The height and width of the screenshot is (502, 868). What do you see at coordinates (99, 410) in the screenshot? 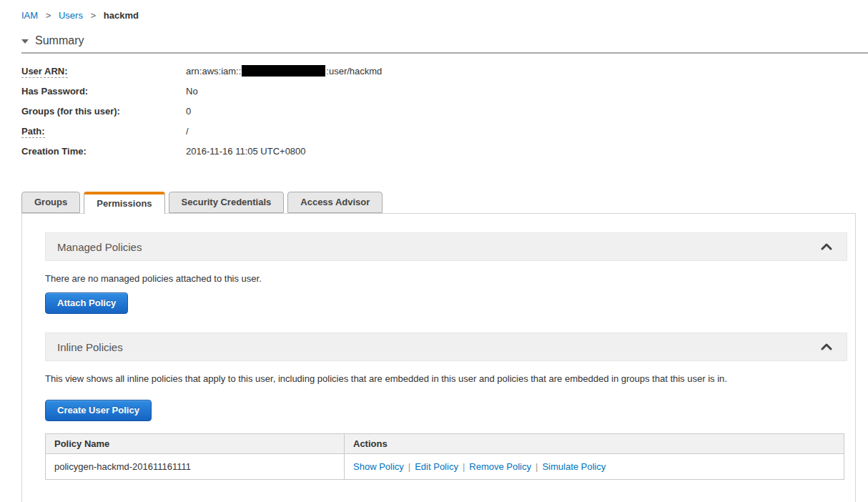
I see `create-user-policy-button: Create User Policy` at bounding box center [99, 410].